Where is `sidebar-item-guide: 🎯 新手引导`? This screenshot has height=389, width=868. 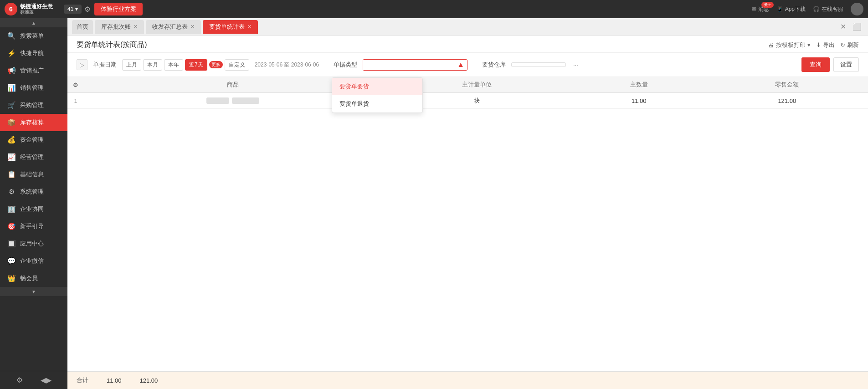 sidebar-item-guide: 🎯 新手引导 is located at coordinates (34, 226).